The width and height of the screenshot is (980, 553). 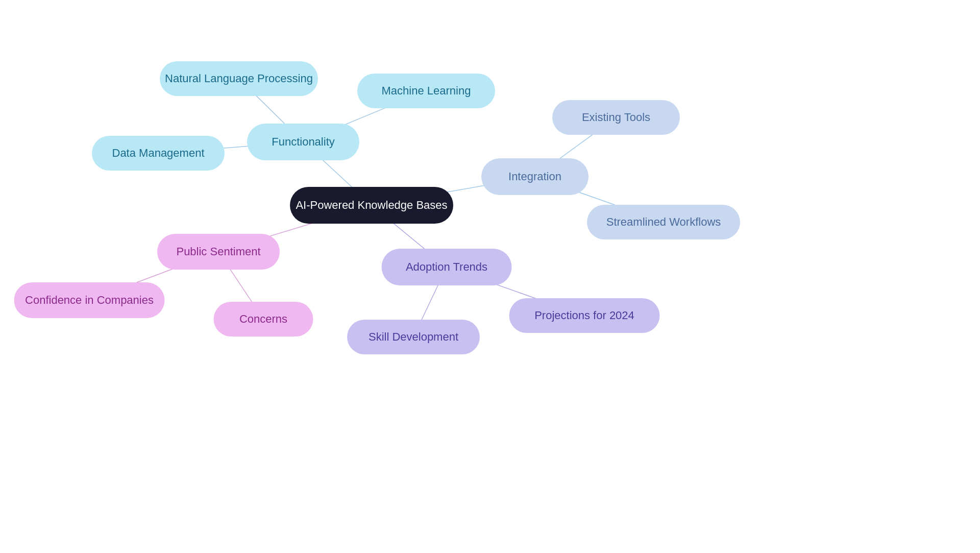 I want to click on center-label: AI-Powered Knowledge Bases, so click(x=372, y=205).